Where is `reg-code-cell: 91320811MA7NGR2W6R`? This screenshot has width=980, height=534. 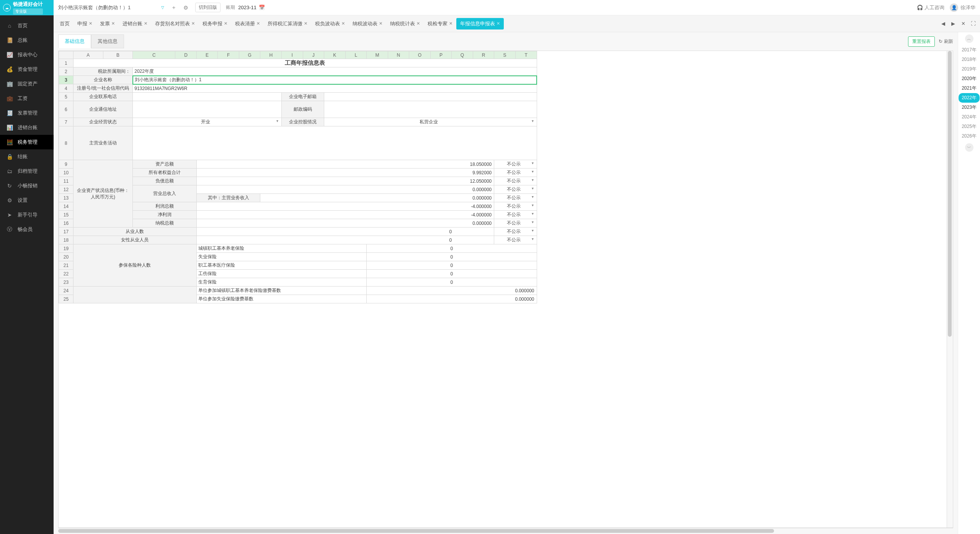
reg-code-cell: 91320811MA7NGR2W6R is located at coordinates (335, 88).